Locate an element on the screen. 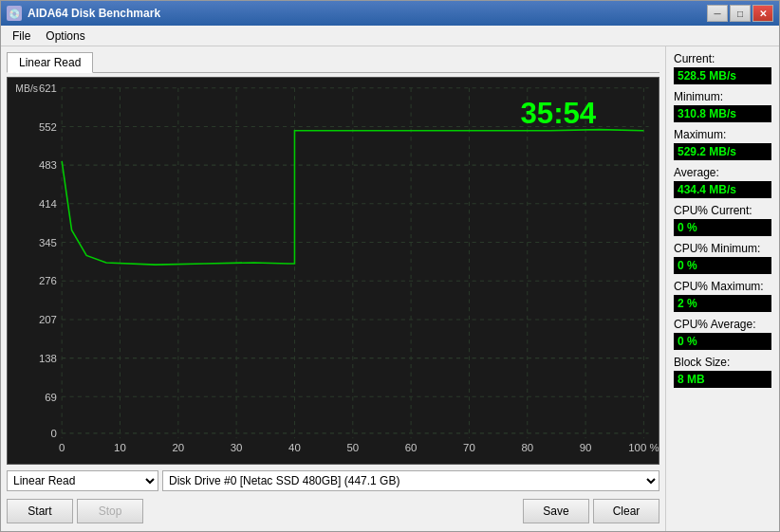 This screenshot has width=780, height=532. menu-options: Options is located at coordinates (65, 36).